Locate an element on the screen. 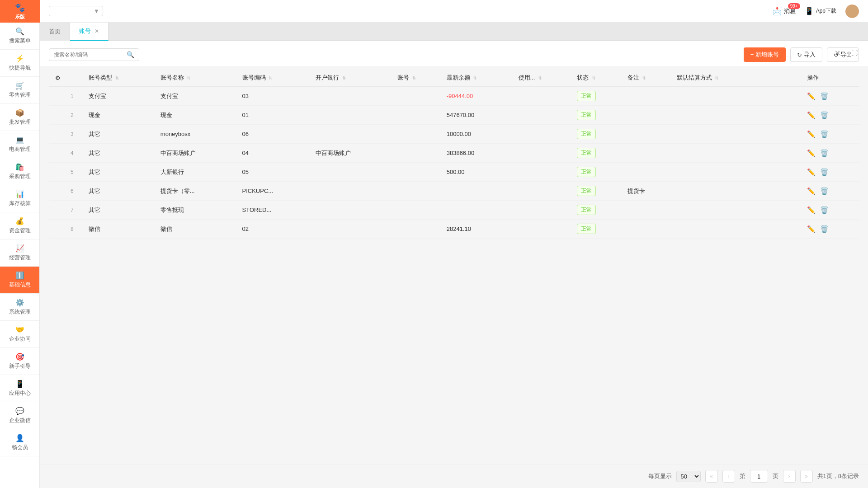  last-page-button: » is located at coordinates (807, 476).